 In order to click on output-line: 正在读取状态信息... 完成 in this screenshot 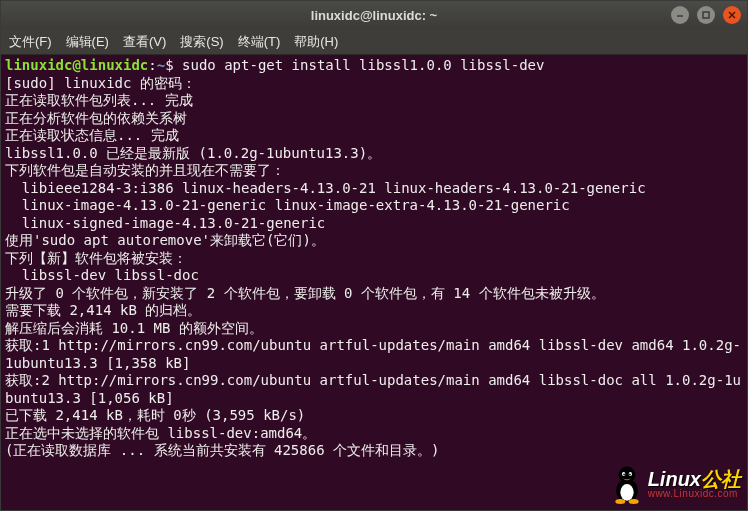, I will do `click(374, 136)`.